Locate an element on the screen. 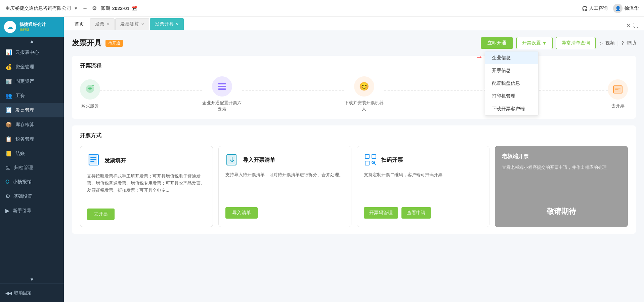  video-help-area: ▷ 视频 | ? 帮助 is located at coordinates (617, 43).